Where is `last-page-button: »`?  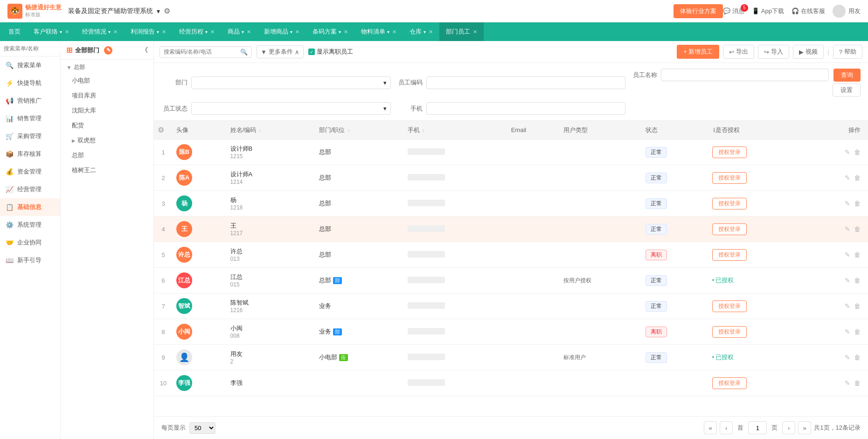
last-page-button: » is located at coordinates (805, 428).